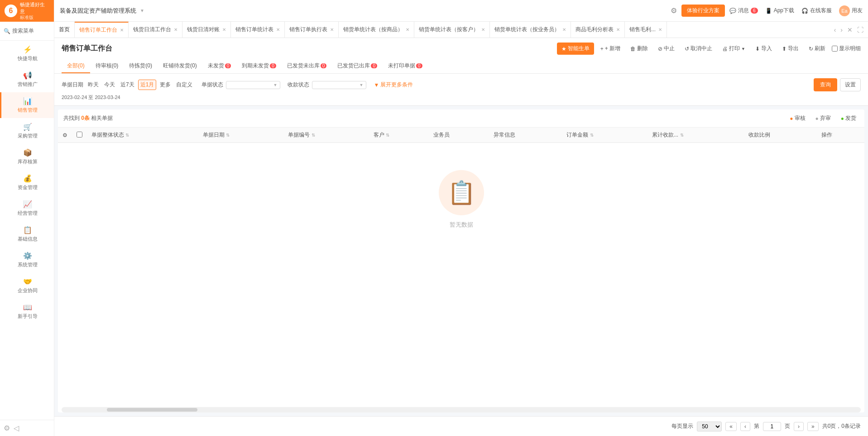 This screenshot has width=868, height=436. What do you see at coordinates (799, 427) in the screenshot?
I see `next-page-button: ›` at bounding box center [799, 427].